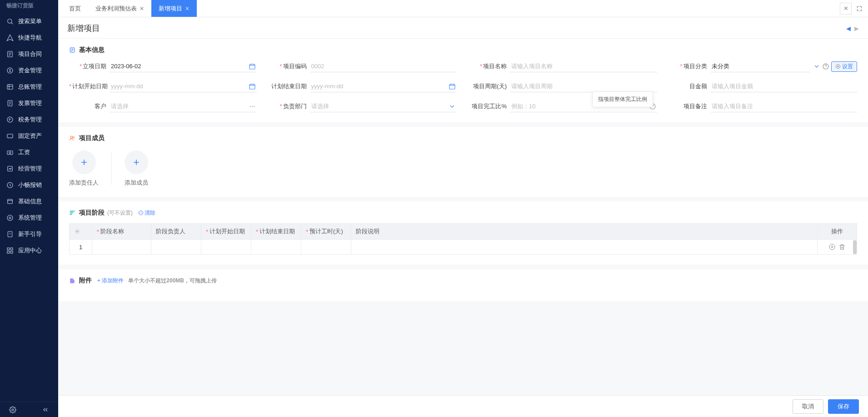  I want to click on project_name-input, so click(584, 66).